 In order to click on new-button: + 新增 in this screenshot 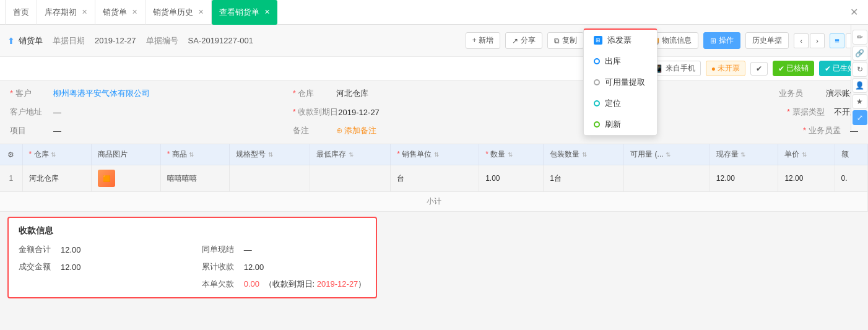, I will do `click(483, 41)`.